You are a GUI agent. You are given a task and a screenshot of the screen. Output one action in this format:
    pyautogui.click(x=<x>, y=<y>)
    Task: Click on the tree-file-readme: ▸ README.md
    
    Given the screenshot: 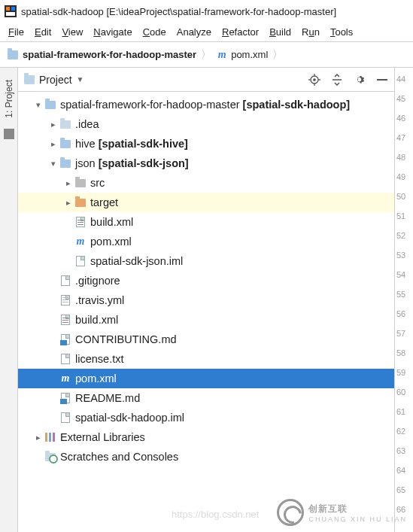 What is the action you would take?
    pyautogui.click(x=206, y=398)
    